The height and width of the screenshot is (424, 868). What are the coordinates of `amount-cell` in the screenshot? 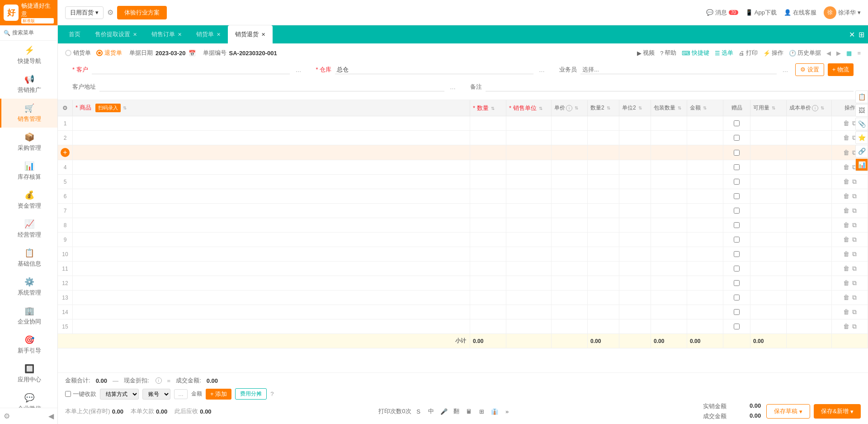 It's located at (705, 138).